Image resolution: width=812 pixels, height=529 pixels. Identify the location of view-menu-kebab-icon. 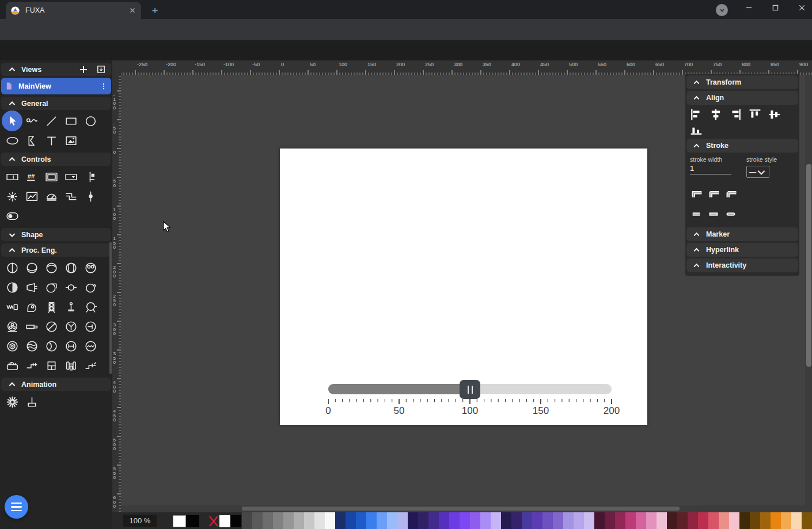
(104, 86).